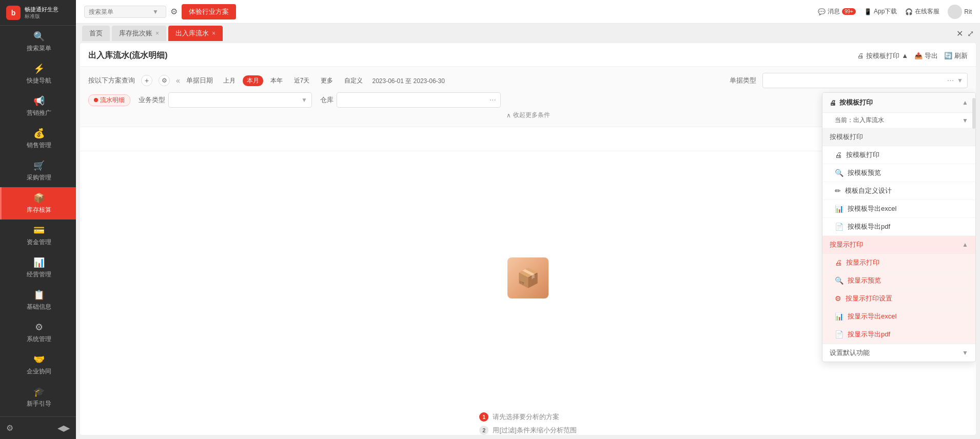 This screenshot has width=980, height=439. Describe the element at coordinates (42, 16) in the screenshot. I see `app-version: 标准版` at that location.